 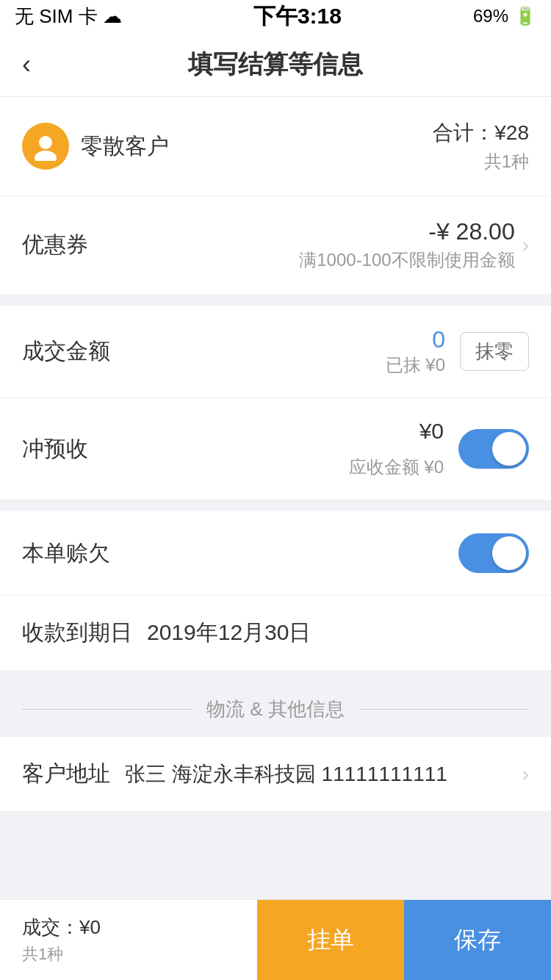 I want to click on deduct-amount: ¥0, so click(x=432, y=431).